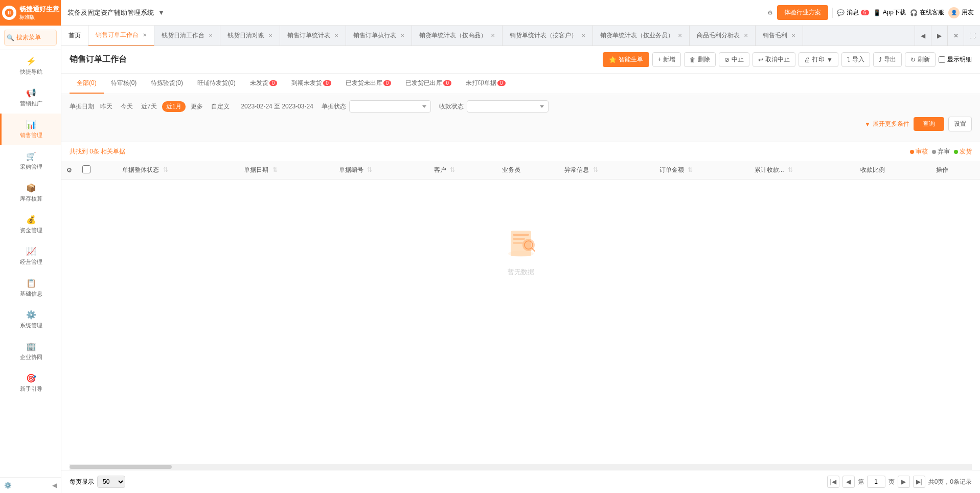 The height and width of the screenshot is (493, 980). I want to click on tab-sales-by-customer: 销货单统计表（按客户） ✕, so click(548, 36).